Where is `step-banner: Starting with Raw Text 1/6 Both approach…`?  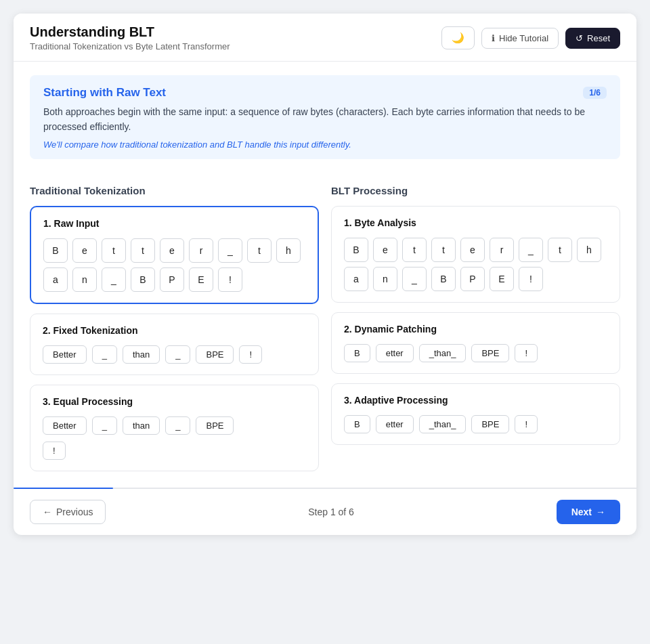 step-banner: Starting with Raw Text 1/6 Both approach… is located at coordinates (325, 117).